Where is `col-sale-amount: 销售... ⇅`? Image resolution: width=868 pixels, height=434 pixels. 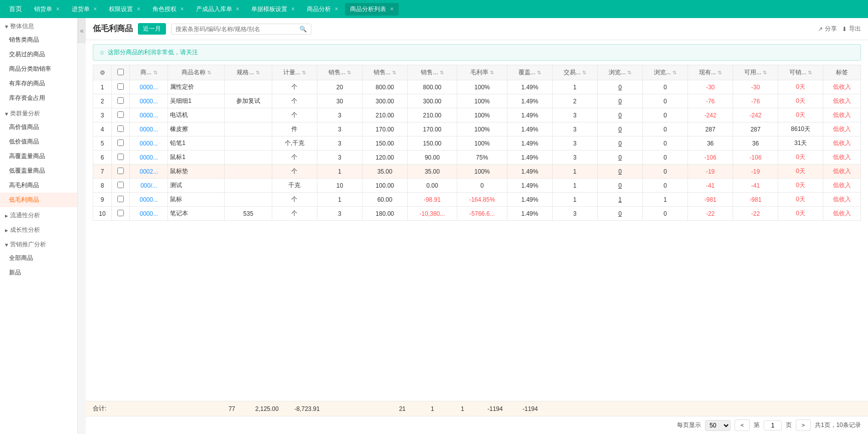
col-sale-amount: 销售... ⇅ is located at coordinates (385, 73).